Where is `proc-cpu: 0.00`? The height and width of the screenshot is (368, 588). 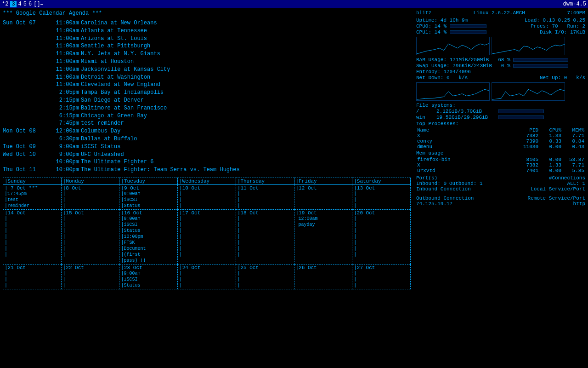 proc-cpu: 0.00 is located at coordinates (551, 147).